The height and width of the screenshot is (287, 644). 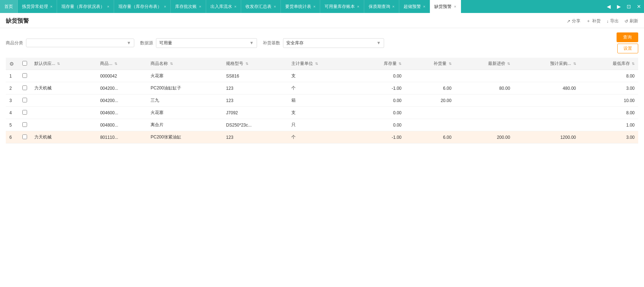 I want to click on col-product-code: 商品... ⇅, so click(x=122, y=64).